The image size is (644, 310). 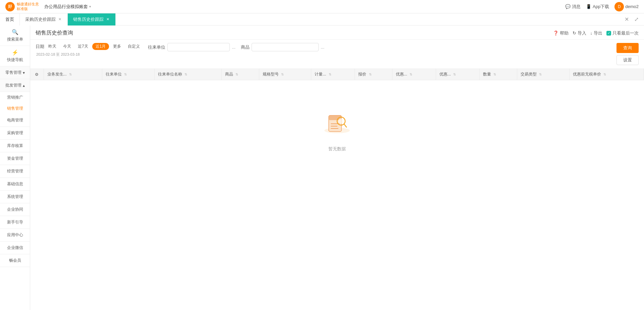 I want to click on sidebar-item-basic-info: 基础信息, so click(x=15, y=184).